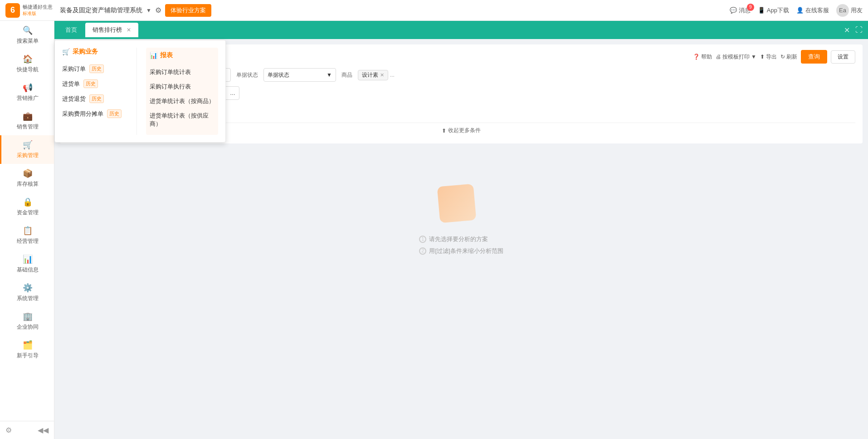 This screenshot has width=868, height=439. I want to click on system-icon: ⚙️, so click(28, 288).